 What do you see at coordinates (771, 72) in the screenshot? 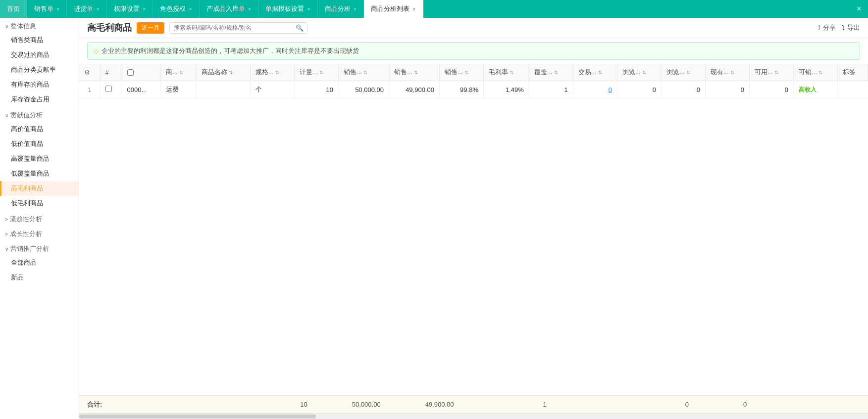
I see `table-col-available: 可用...⇅` at bounding box center [771, 72].